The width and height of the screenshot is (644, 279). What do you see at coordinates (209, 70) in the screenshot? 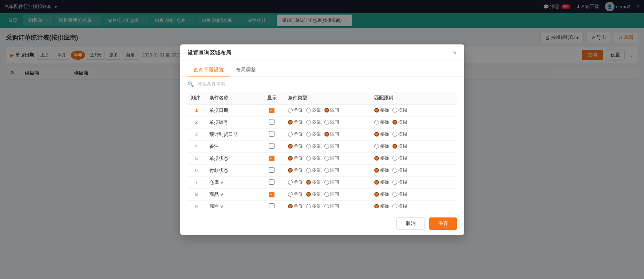
I see `tab-query-fields: 查询字段设置` at bounding box center [209, 70].